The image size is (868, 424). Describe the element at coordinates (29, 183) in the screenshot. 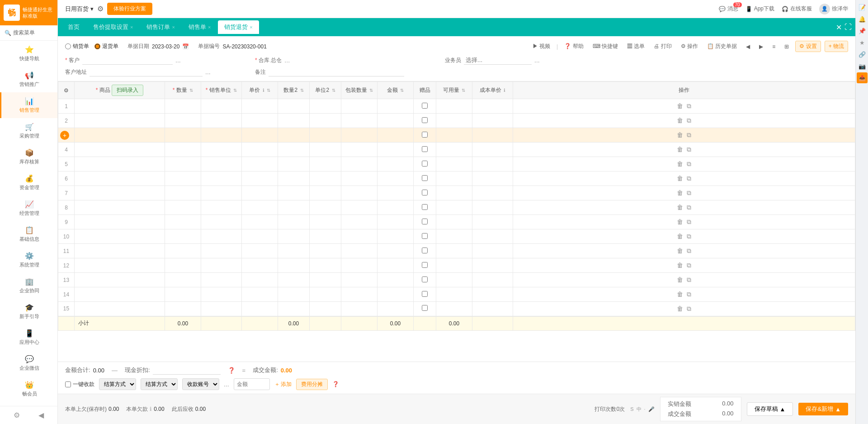

I see `sidebar-item-finance: 💰 资金管理` at that location.